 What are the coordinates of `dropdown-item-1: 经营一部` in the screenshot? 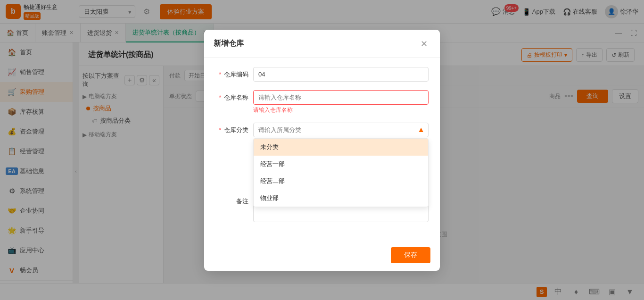 It's located at (341, 164).